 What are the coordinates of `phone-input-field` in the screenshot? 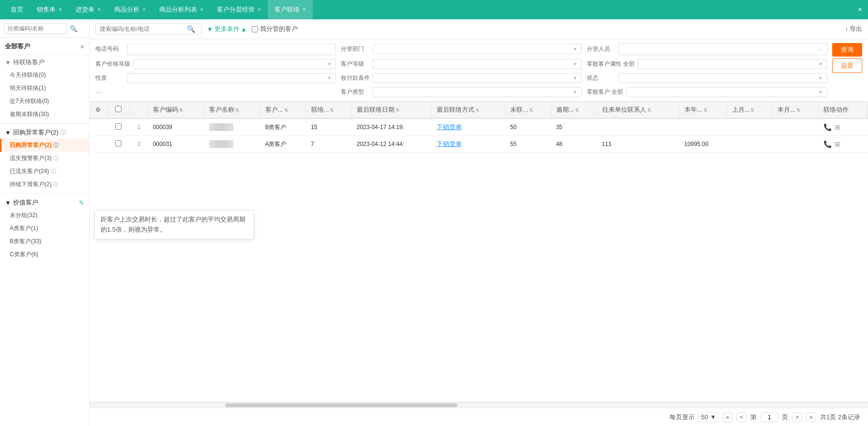 It's located at (231, 49).